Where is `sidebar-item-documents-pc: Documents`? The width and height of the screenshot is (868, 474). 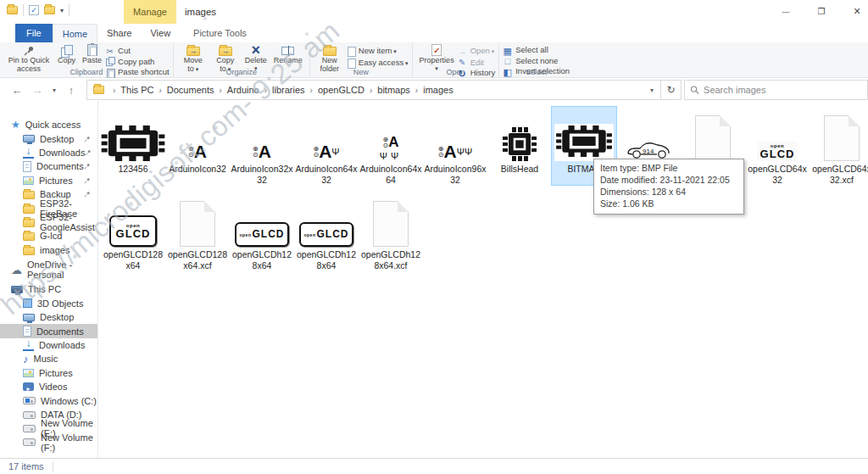 sidebar-item-documents-pc: Documents is located at coordinates (49, 331).